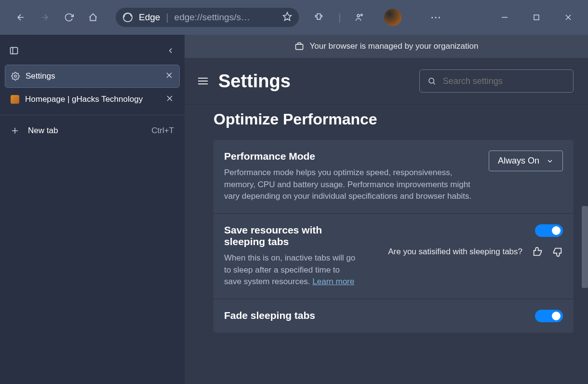  What do you see at coordinates (69, 17) in the screenshot?
I see `reload-button` at bounding box center [69, 17].